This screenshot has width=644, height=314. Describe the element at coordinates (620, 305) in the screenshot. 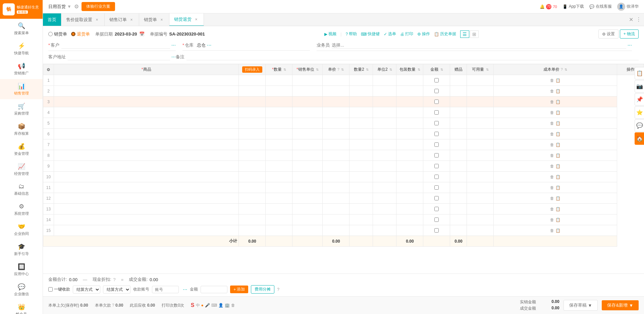

I see `save-new-button: 保存&新增 ▼` at that location.